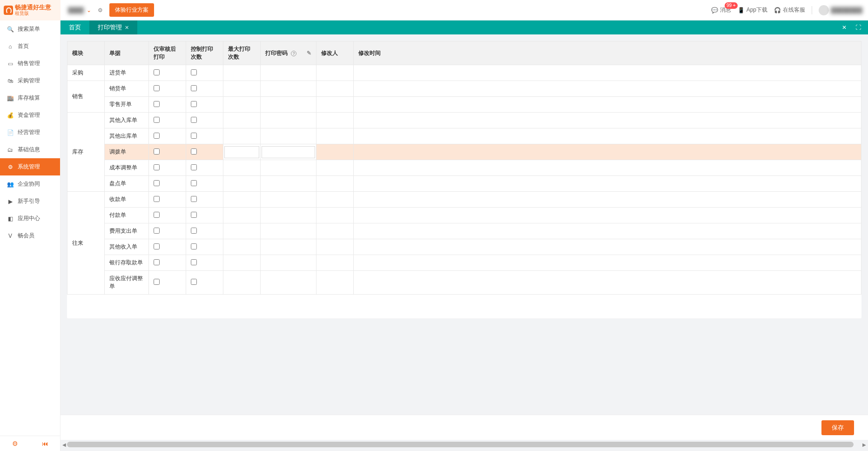 The height and width of the screenshot is (451, 868). I want to click on online-service-link: 🎧 在线客服, so click(789, 10).